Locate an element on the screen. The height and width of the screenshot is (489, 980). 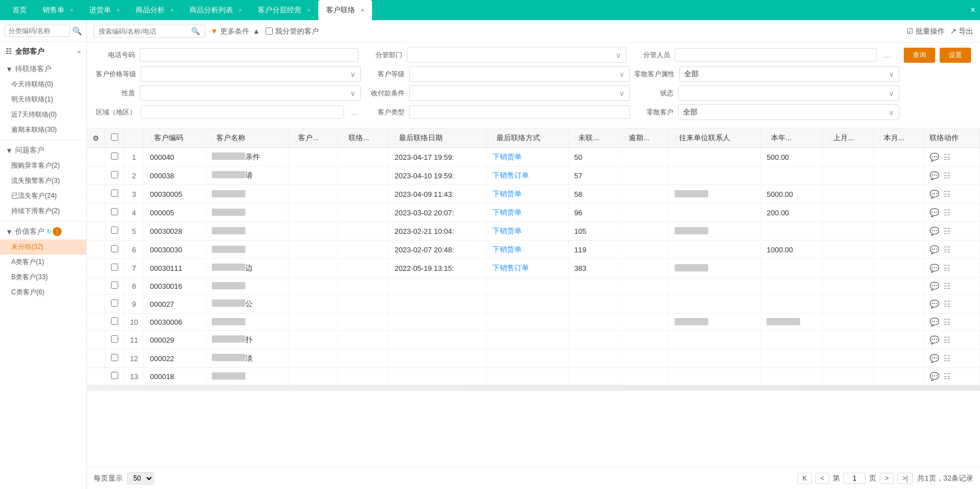
this-year-header: :本年... is located at coordinates (792, 138).